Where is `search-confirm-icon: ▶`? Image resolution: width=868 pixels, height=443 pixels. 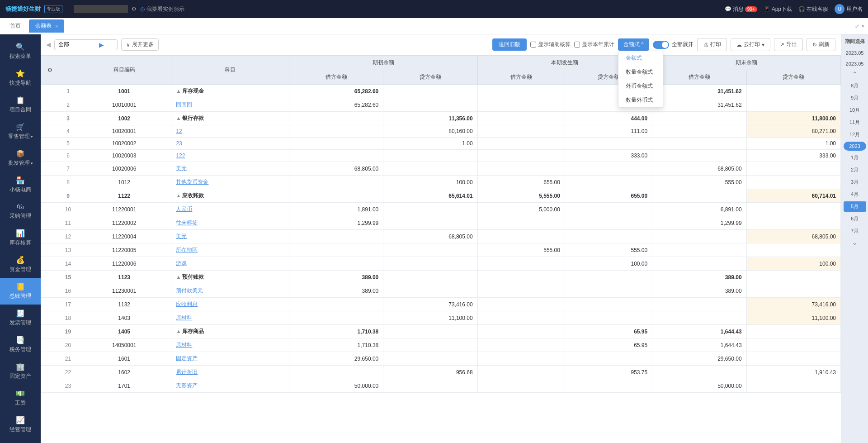
search-confirm-icon: ▶ is located at coordinates (101, 45).